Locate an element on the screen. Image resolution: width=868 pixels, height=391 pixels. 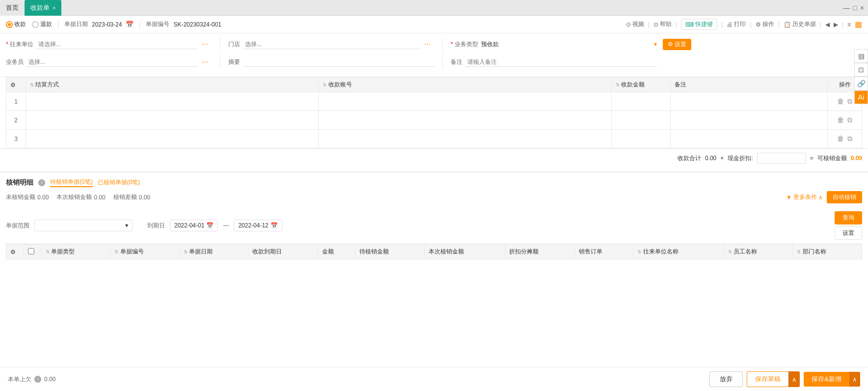
row-2-amount is located at coordinates (641, 120).